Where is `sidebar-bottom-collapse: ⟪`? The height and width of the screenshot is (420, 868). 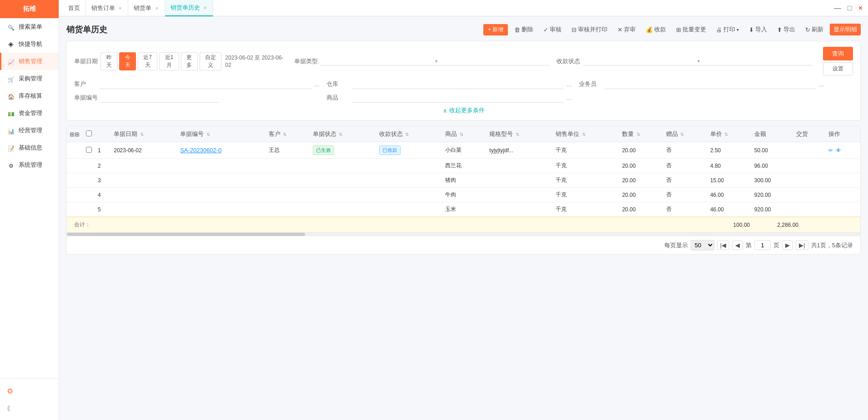 sidebar-bottom-collapse: ⟪ is located at coordinates (29, 408).